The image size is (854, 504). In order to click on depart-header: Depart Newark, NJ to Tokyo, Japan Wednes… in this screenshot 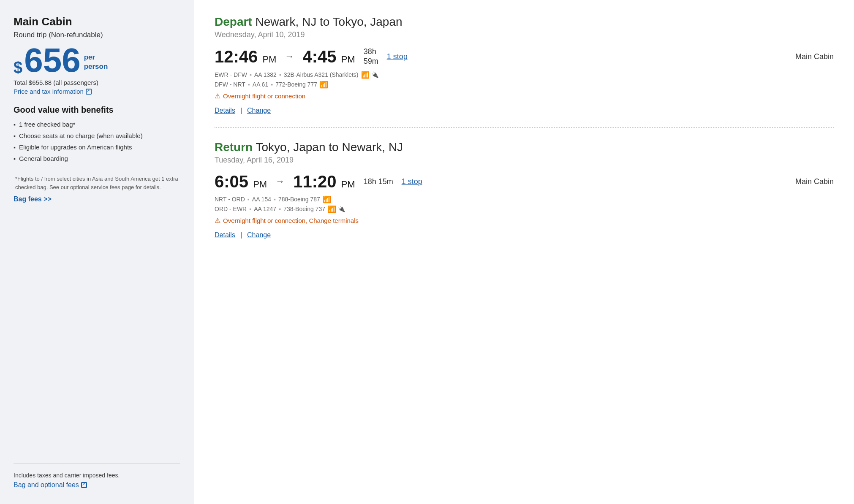, I will do `click(524, 27)`.